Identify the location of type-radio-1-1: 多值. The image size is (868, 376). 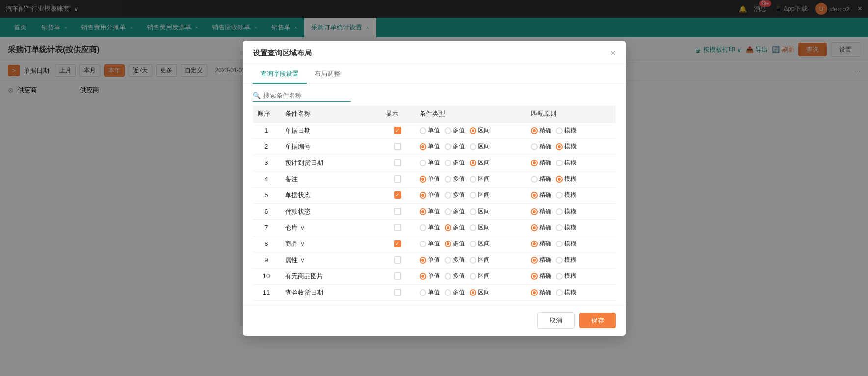
(454, 146).